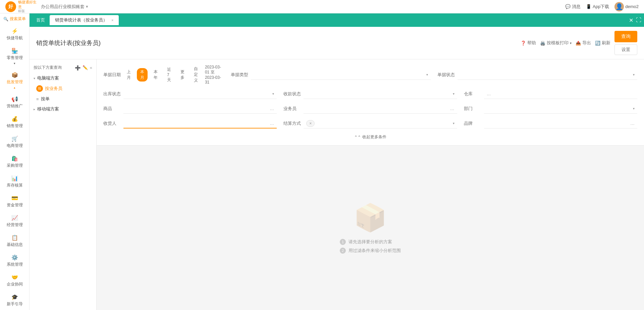 Image resolution: width=644 pixels, height=310 pixels. I want to click on doc-type-arrow-icon: ▾, so click(427, 74).